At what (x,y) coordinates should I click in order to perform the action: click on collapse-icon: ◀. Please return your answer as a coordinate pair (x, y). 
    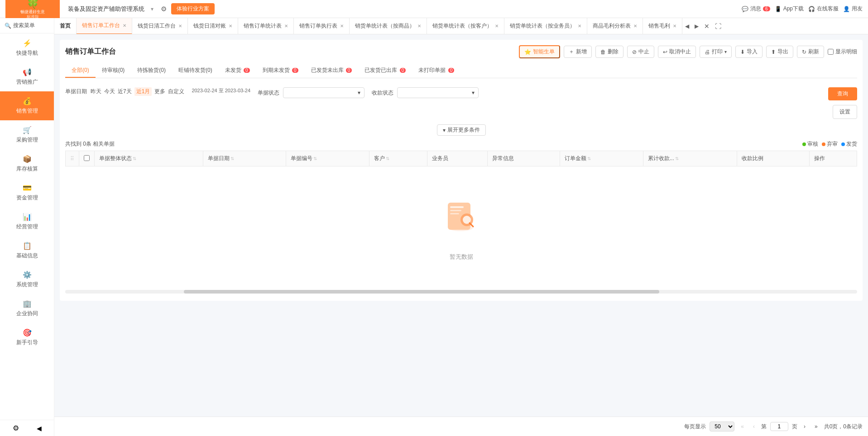
    Looking at the image, I should click on (39, 428).